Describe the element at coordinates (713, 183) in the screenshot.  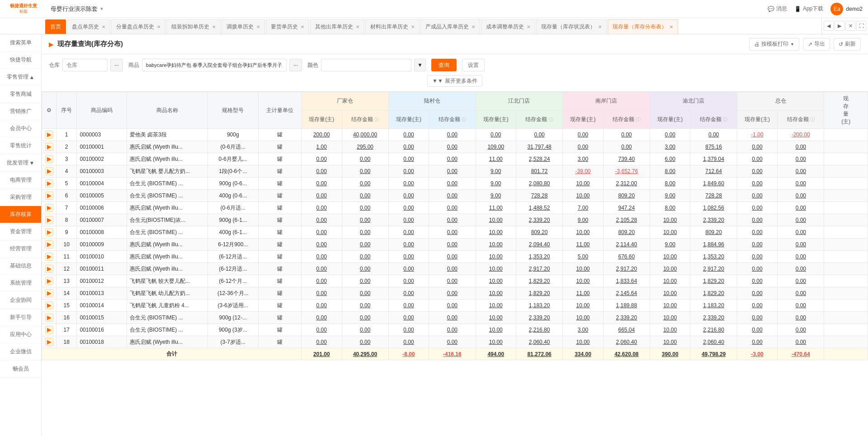
I see `row-w5-amount: 1,849.60` at that location.